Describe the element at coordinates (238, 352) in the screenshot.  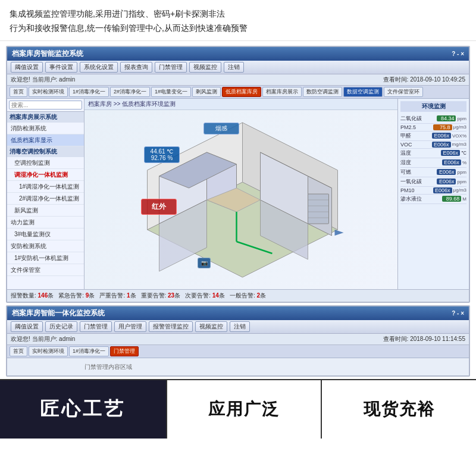
I see `lower-tab-nav: 首页 实时检测环境 1#消毒净化一 门禁管理` at that location.